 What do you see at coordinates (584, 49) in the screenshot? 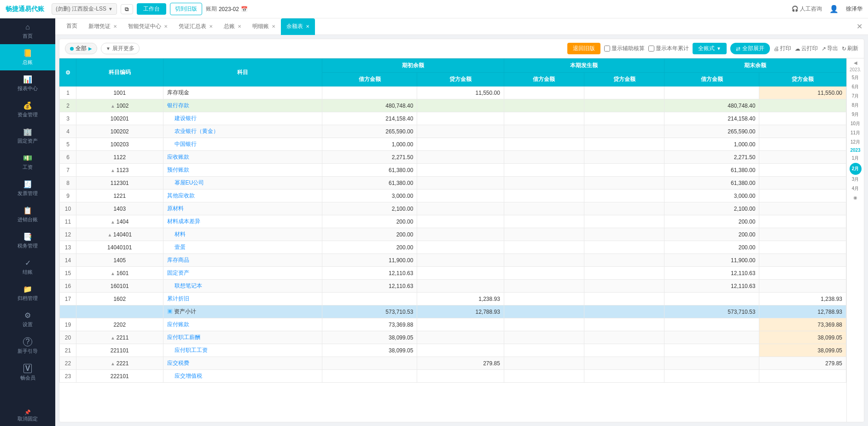
I see `return-old-button: 退回旧版` at bounding box center [584, 49].